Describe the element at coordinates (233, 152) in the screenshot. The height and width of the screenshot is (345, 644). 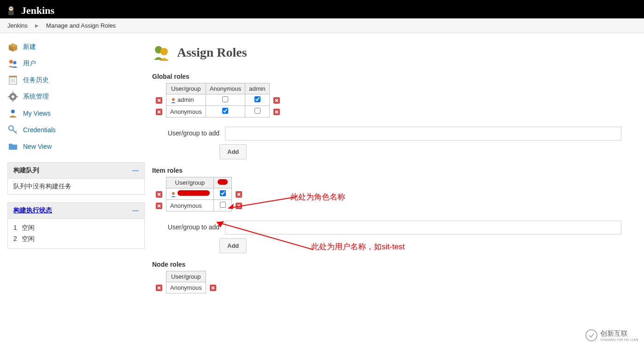
I see `global-add-button: Add` at that location.